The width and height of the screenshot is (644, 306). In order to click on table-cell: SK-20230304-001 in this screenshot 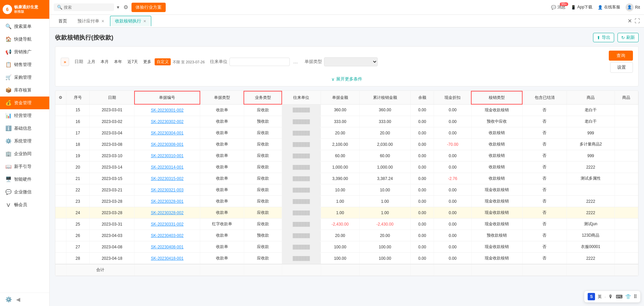, I will do `click(167, 133)`.